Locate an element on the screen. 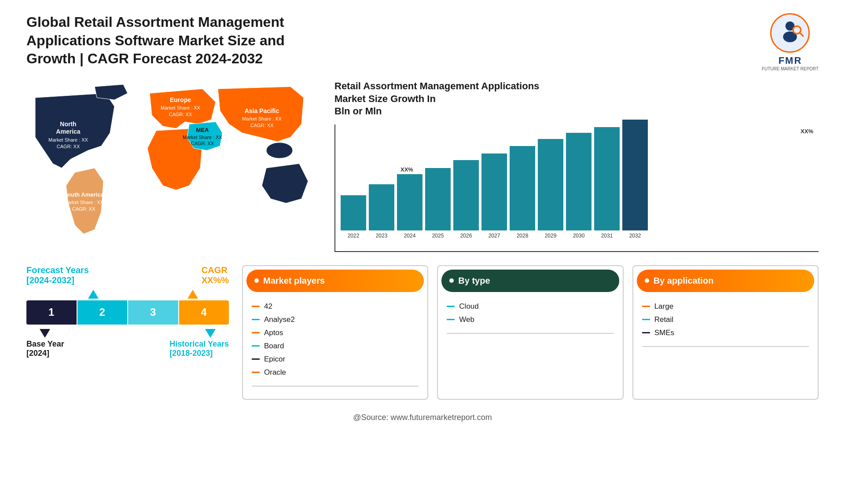  card-bottom-curve is located at coordinates (335, 391).